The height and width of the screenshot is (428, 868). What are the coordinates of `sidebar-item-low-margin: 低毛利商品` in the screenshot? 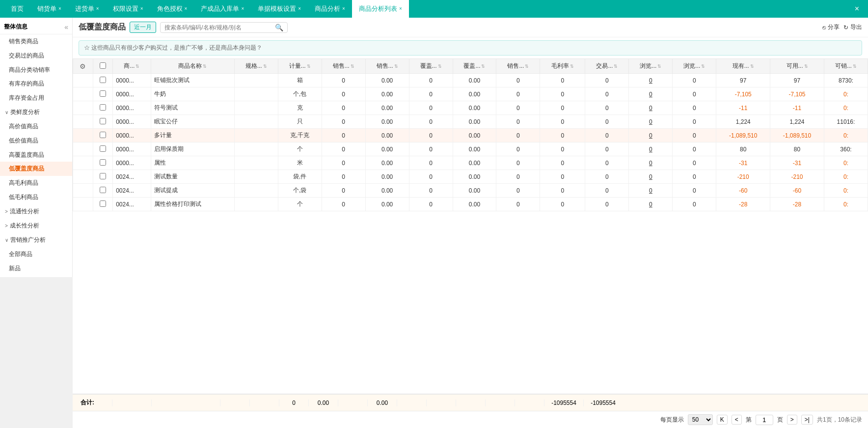 It's located at (36, 198).